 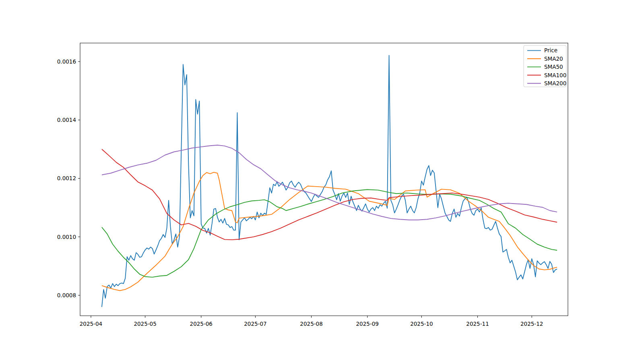 What do you see at coordinates (255, 324) in the screenshot?
I see `x-tick-label: 2025-07` at bounding box center [255, 324].